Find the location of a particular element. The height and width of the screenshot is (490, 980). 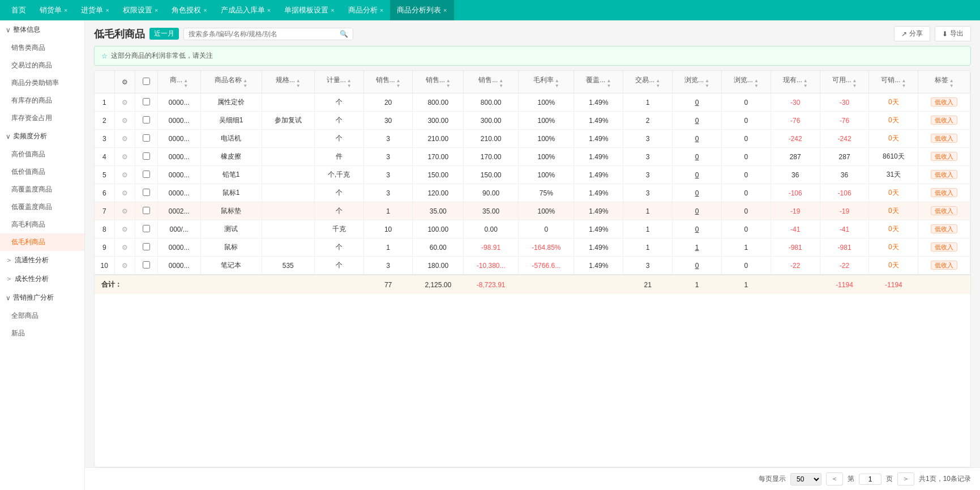

col-header-view2: 浏览...▲▼ is located at coordinates (746, 82).